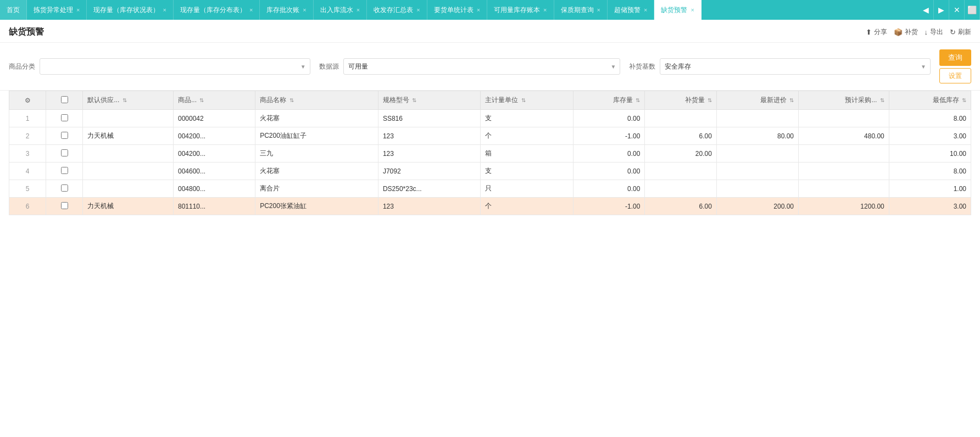 The height and width of the screenshot is (437, 980). I want to click on page-title: 缺货预警, so click(26, 32).